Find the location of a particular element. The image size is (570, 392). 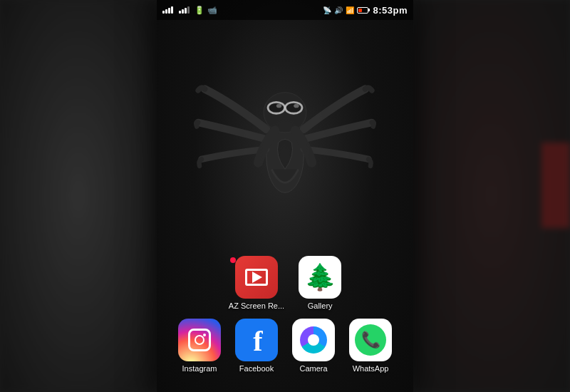

camera-label: Camera is located at coordinates (314, 368).